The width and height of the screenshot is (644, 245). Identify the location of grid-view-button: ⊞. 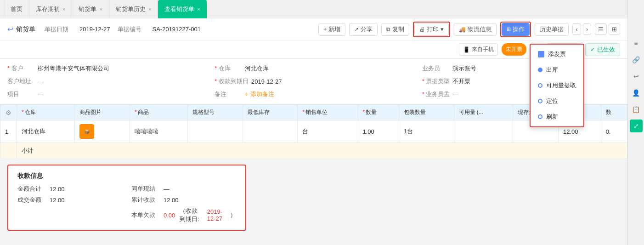
(615, 29).